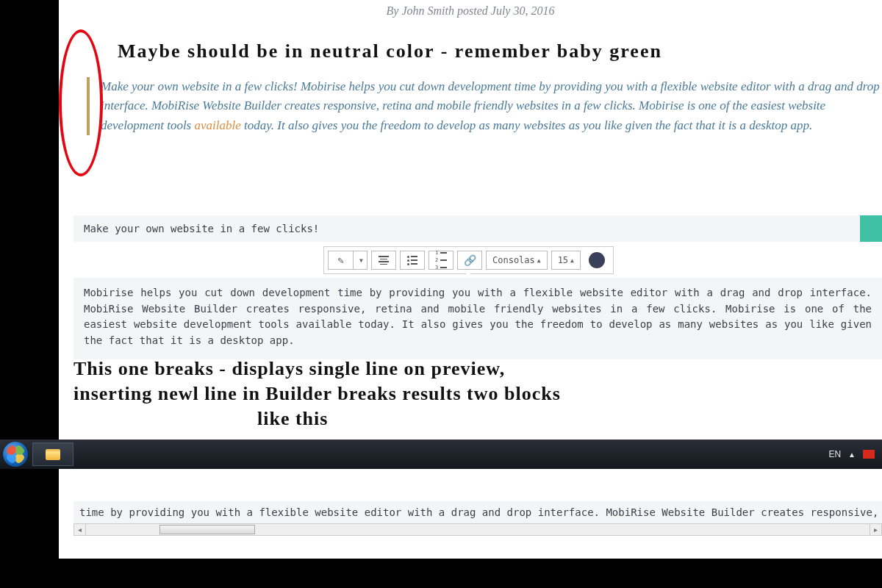  What do you see at coordinates (384, 260) in the screenshot?
I see `align-center-icon` at bounding box center [384, 260].